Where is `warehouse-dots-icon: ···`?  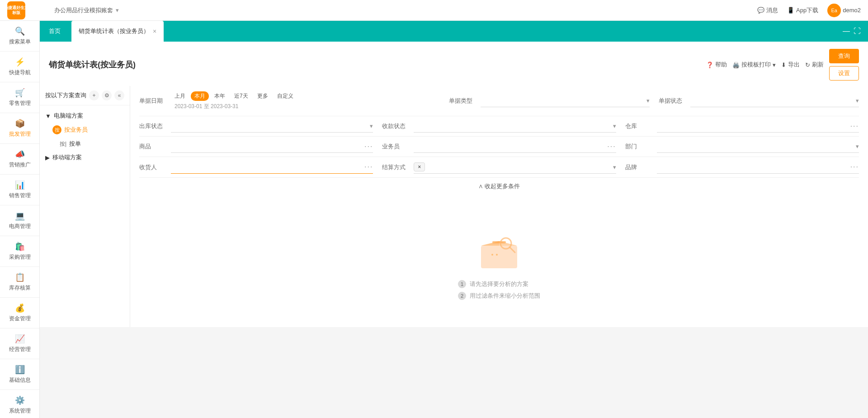 warehouse-dots-icon: ··· is located at coordinates (854, 126).